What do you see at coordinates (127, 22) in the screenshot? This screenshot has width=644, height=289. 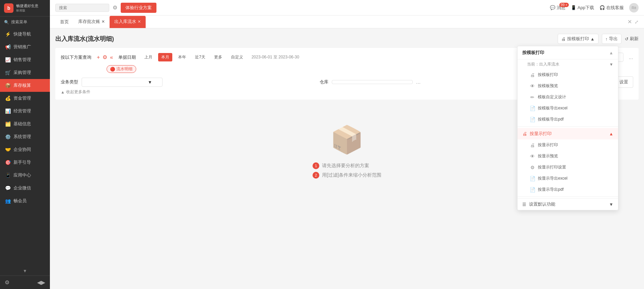 I see `tab-flow: 出入库流水 ✕` at bounding box center [127, 22].